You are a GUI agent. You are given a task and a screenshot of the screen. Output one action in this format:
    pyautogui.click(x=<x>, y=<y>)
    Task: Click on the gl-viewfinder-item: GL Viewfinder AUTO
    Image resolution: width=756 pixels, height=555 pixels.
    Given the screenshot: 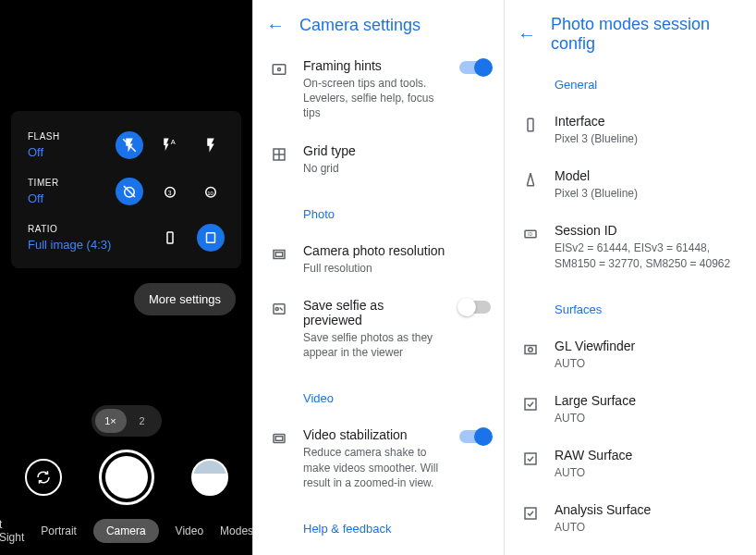 What is the action you would take?
    pyautogui.click(x=630, y=355)
    